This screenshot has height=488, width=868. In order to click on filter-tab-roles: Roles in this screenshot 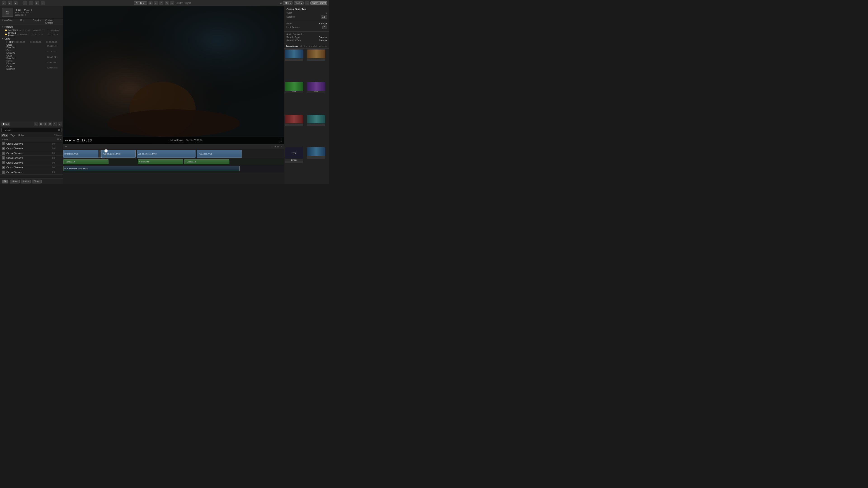, I will do `click(21, 135)`.